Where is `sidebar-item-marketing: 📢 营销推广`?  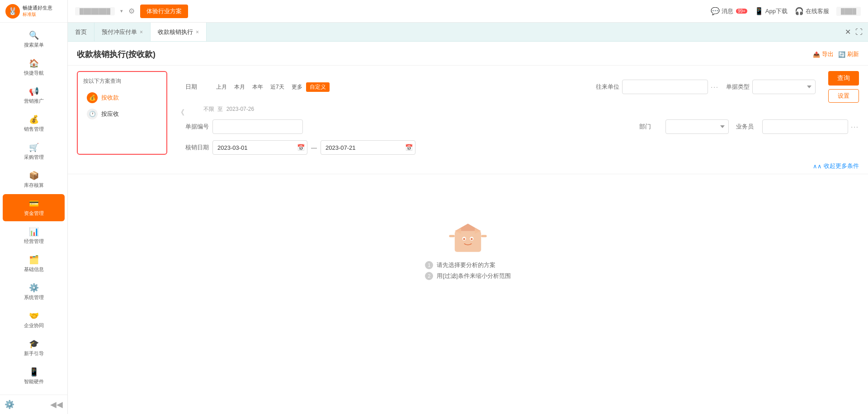
sidebar-item-marketing: 📢 营销推广 is located at coordinates (33, 95).